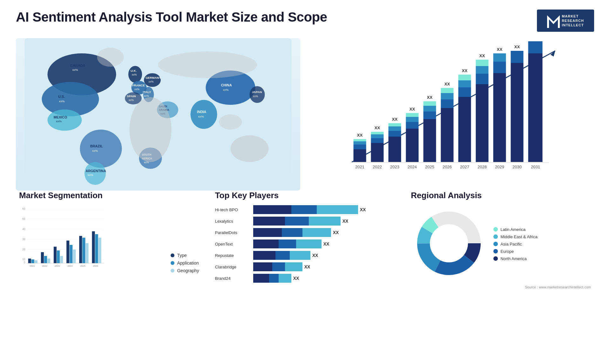 Image resolution: width=610 pixels, height=364 pixels. What do you see at coordinates (305, 267) in the screenshot?
I see `player-row: Clarabridge XX` at bounding box center [305, 267].